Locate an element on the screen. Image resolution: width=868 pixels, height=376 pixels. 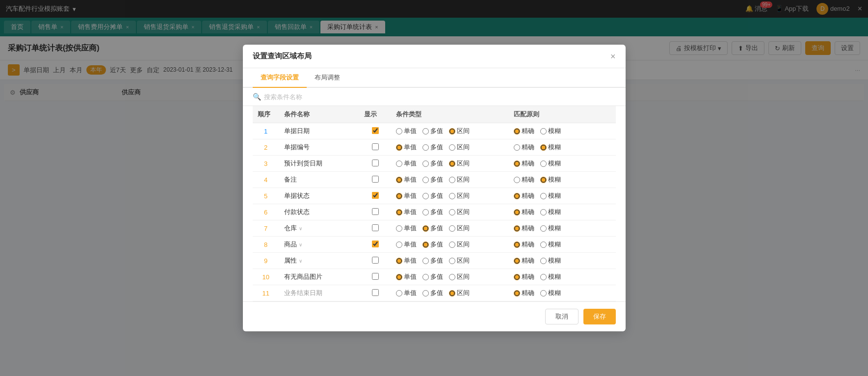
dialog: 设置查询区域布局 × 查询字段设置 布局调整 🔍 顺序 条件名称 显示 条件类型… is located at coordinates (434, 75).